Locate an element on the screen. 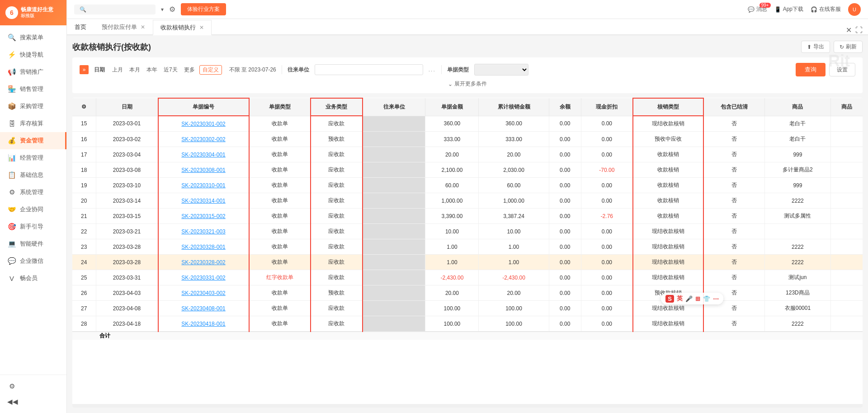 The image size is (868, 413). sidebar-item-4: 📦采购管理 is located at coordinates (33, 106).